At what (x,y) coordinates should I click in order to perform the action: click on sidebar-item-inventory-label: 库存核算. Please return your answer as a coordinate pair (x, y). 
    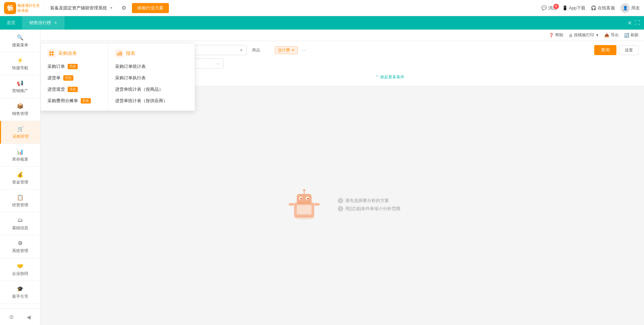
    Looking at the image, I should click on (20, 159).